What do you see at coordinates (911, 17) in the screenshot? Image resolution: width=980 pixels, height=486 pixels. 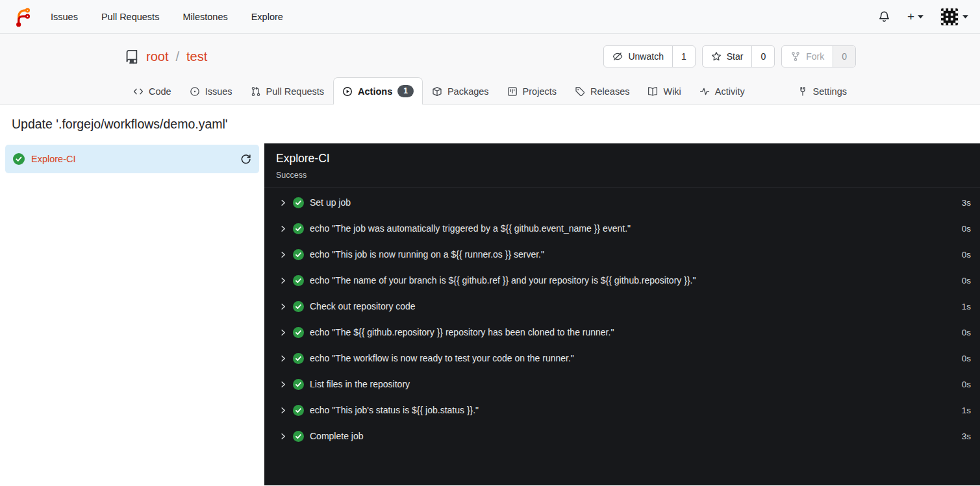 I see `plus-icon: +` at bounding box center [911, 17].